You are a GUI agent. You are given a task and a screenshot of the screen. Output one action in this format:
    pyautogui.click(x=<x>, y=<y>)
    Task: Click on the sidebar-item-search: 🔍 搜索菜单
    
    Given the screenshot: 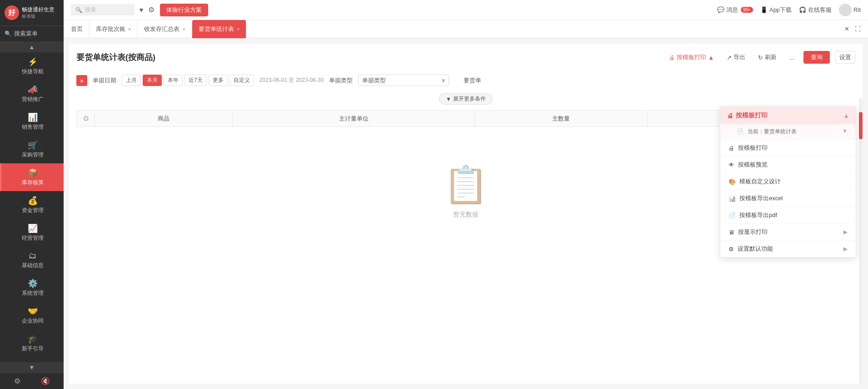 What is the action you would take?
    pyautogui.click(x=32, y=34)
    